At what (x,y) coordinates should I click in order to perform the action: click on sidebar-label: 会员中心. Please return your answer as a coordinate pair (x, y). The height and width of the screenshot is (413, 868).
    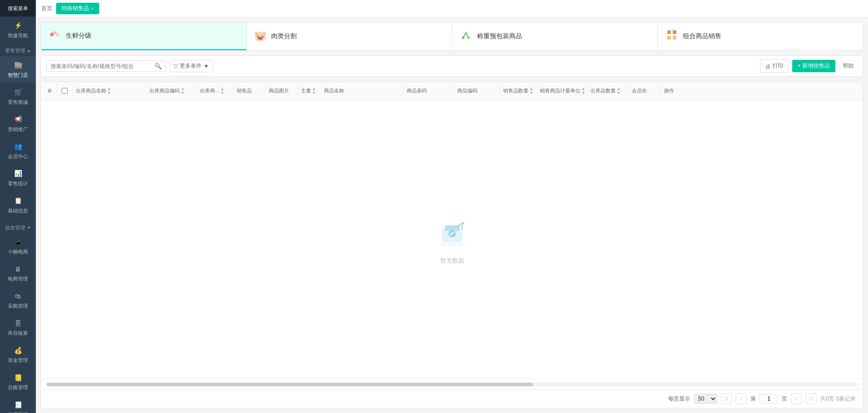
    Looking at the image, I should click on (18, 156).